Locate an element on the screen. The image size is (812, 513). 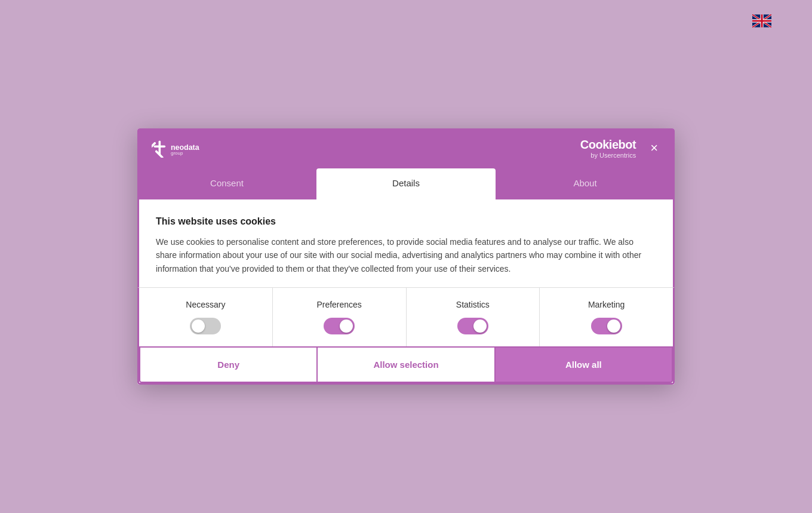
cookie-description: We use cookies to personalise content an… is located at coordinates (406, 256).